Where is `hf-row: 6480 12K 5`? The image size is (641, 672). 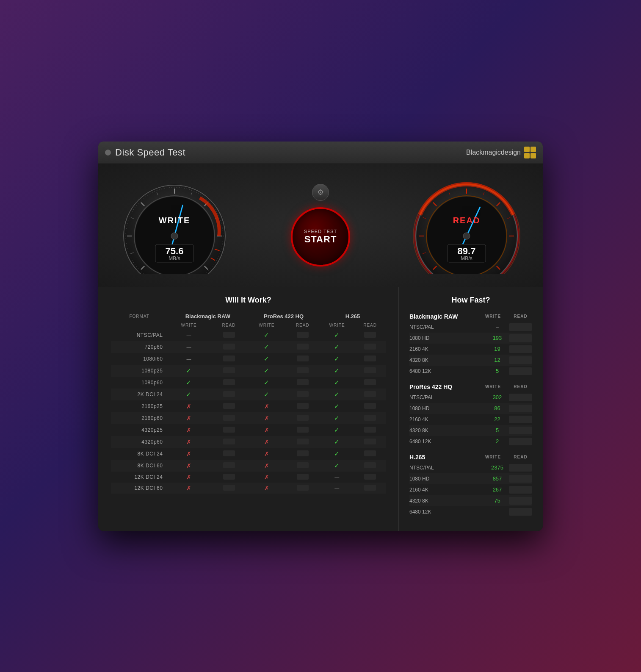
hf-row: 6480 12K 5 is located at coordinates (471, 371).